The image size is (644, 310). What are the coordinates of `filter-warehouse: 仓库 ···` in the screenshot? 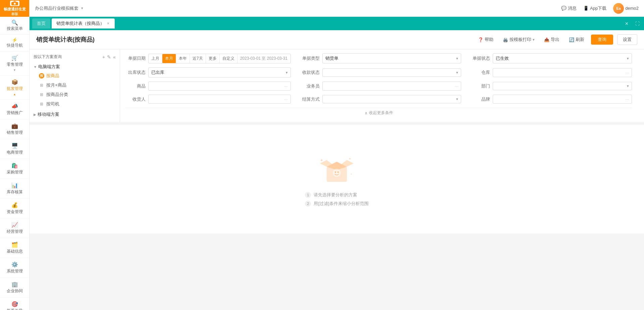 It's located at (549, 72).